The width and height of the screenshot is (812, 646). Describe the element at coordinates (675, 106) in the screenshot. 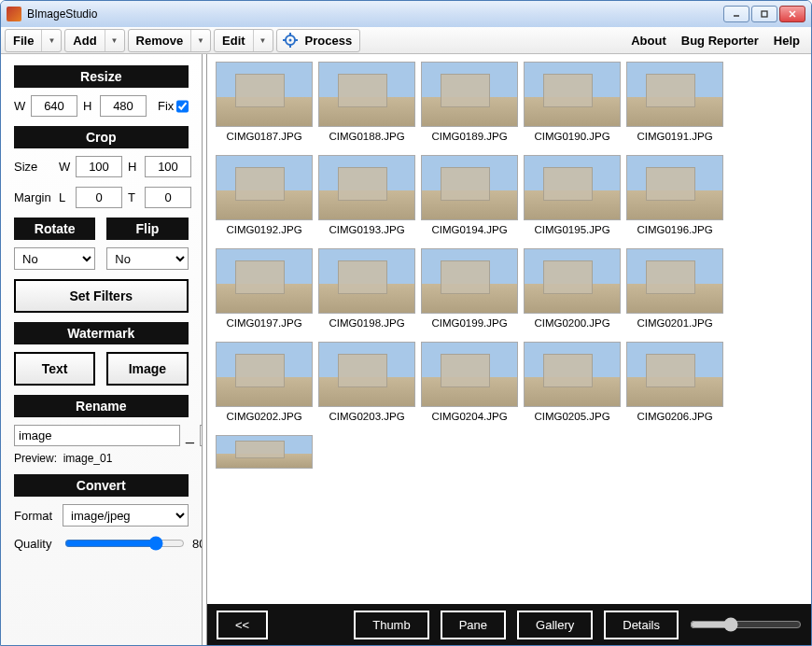

I see `thumbnail: CIMG0191.JPG` at that location.